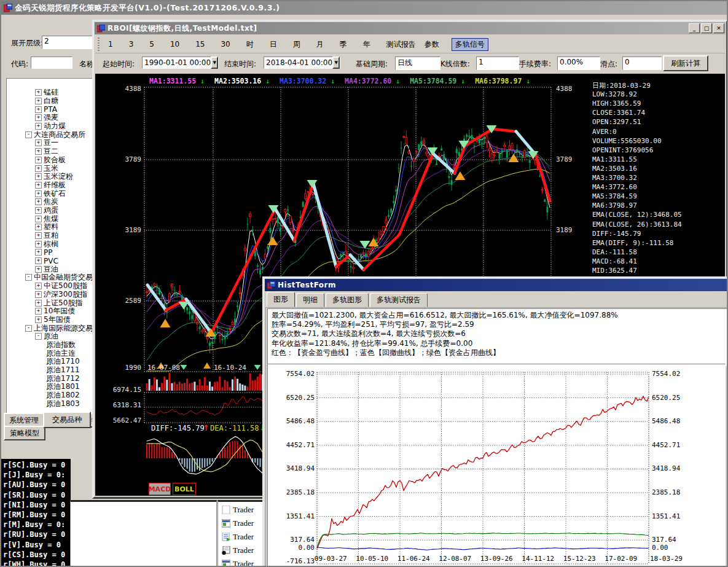 The image size is (728, 567). I want to click on tree-item-原油指数: 原油指数, so click(50, 345).